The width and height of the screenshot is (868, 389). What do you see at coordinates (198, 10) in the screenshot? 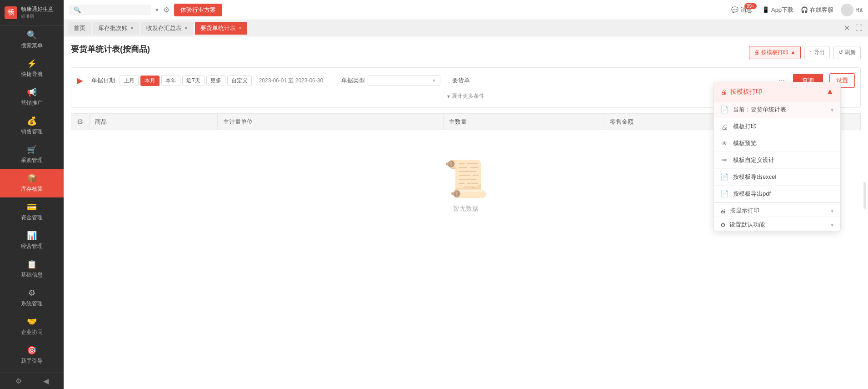
I see `trial-btn: 体验行业方案` at bounding box center [198, 10].